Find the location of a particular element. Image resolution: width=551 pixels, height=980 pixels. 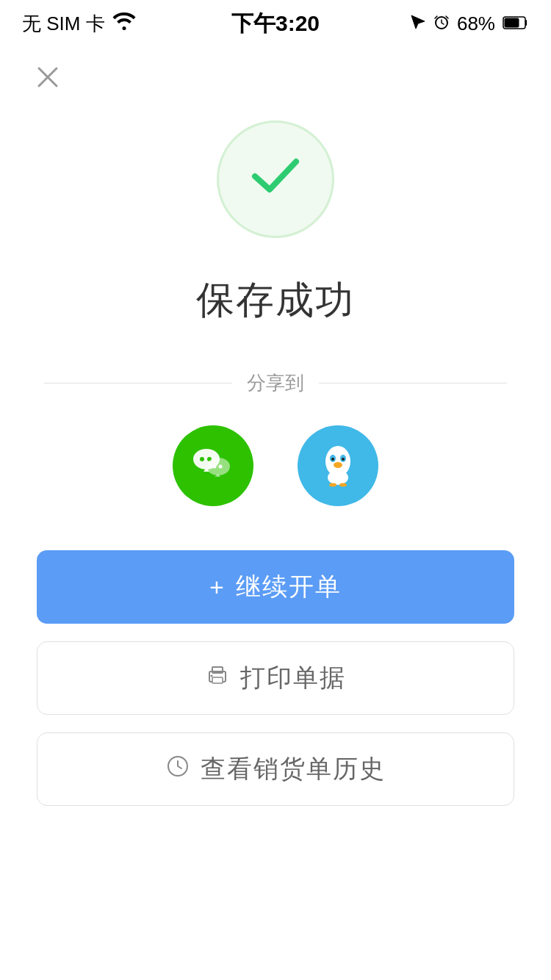

qq-share-button is located at coordinates (338, 466).